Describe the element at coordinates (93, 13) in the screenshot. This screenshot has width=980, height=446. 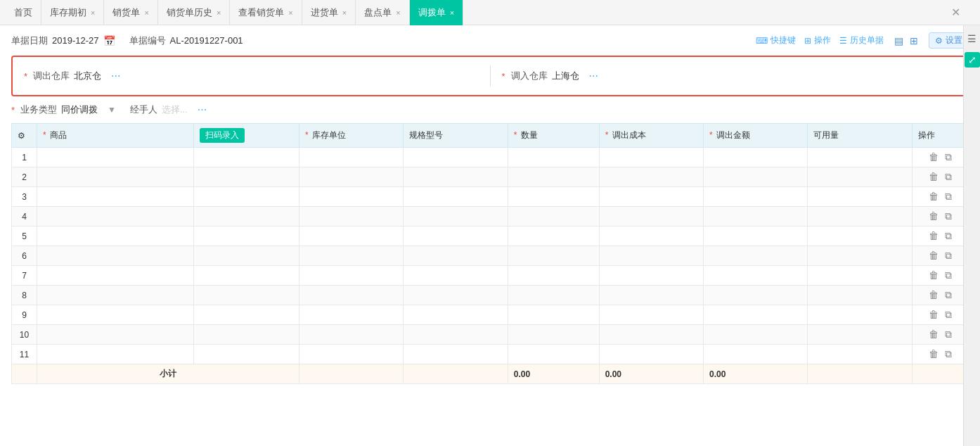
I see `tab-close-stock-init: ×` at that location.